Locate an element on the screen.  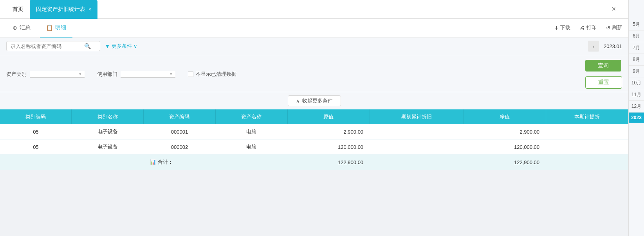
department-arrow-icon: ▾ is located at coordinates (171, 74).